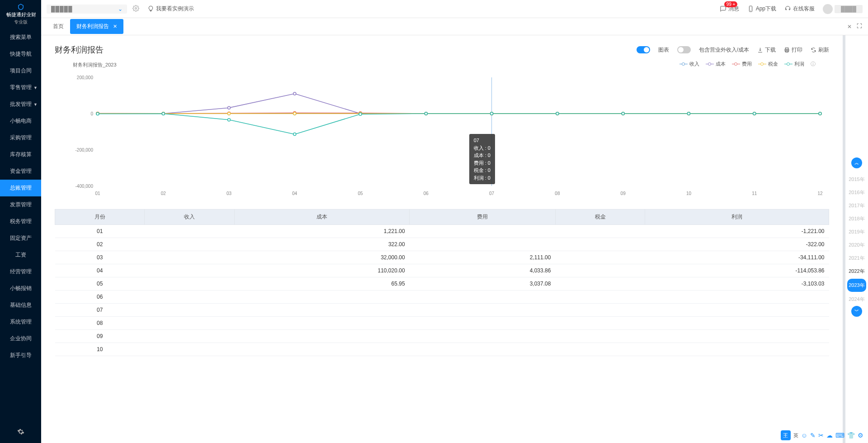 The image size is (868, 443). I want to click on fullscreen-icon, so click(859, 26).